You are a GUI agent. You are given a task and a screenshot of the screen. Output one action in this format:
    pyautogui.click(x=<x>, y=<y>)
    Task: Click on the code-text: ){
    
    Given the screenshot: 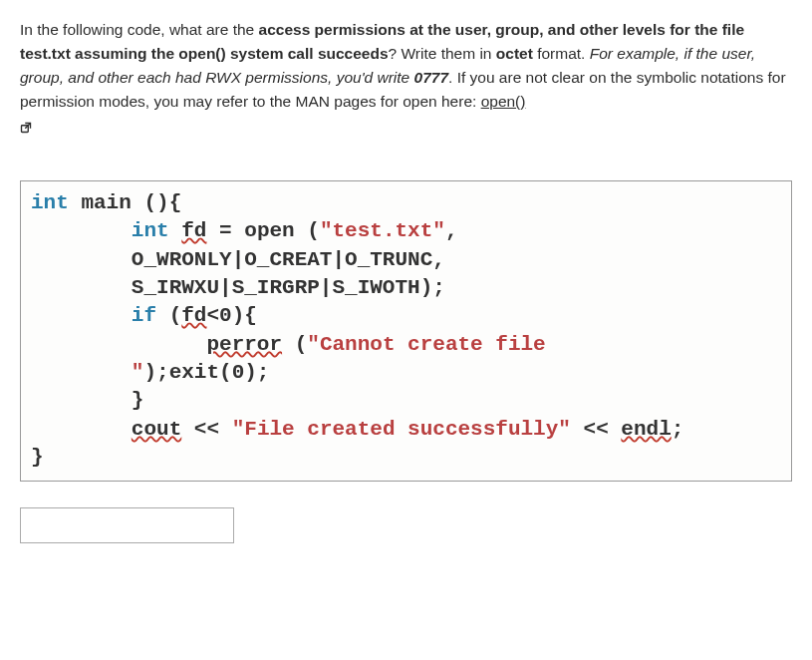 What is the action you would take?
    pyautogui.click(x=245, y=315)
    